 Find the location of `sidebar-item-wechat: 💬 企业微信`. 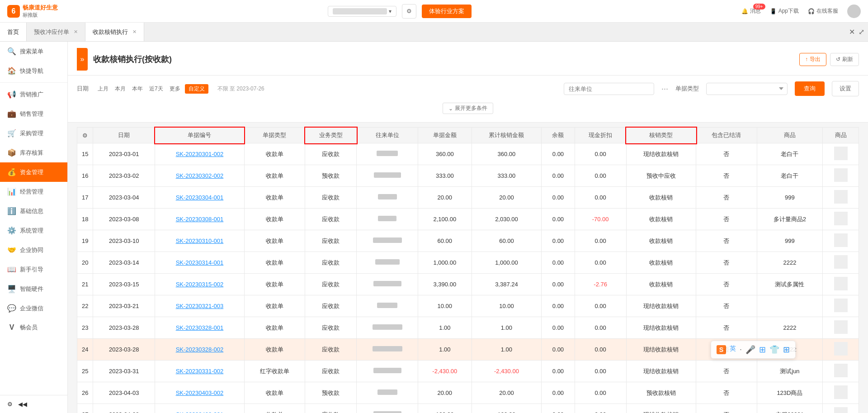

sidebar-item-wechat: 💬 企业微信 is located at coordinates (33, 309).